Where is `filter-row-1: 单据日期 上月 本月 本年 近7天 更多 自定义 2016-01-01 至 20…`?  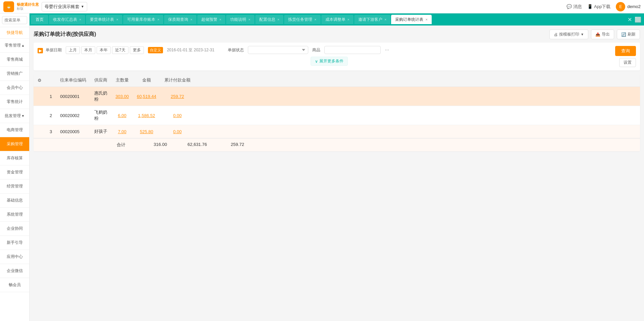
filter-row-1: 单据日期 上月 本月 本年 近7天 更多 自定义 2016-01-01 至 20… is located at coordinates (329, 50).